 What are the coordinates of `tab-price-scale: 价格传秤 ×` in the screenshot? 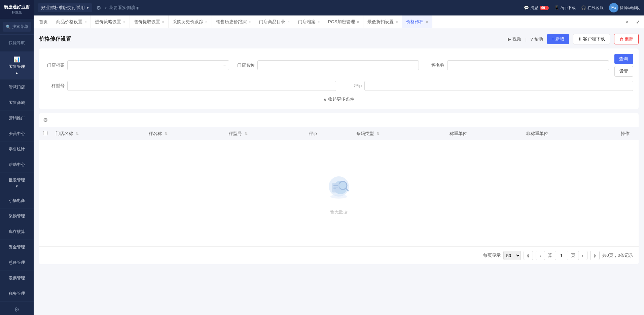 It's located at (417, 22).